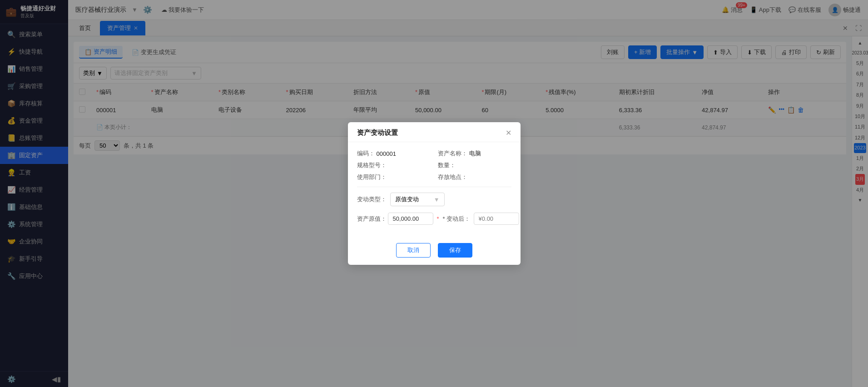 The width and height of the screenshot is (868, 387). I want to click on modal-close-button: ✕, so click(509, 133).